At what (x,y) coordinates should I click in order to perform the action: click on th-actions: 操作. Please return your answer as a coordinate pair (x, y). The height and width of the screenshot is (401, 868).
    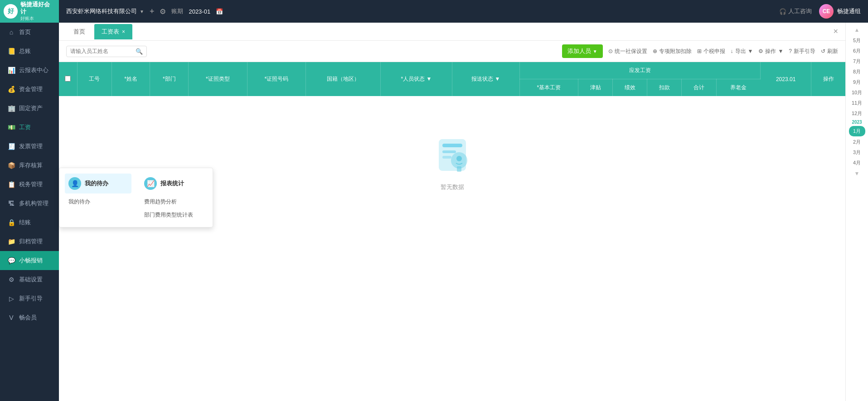
    Looking at the image, I should click on (829, 79).